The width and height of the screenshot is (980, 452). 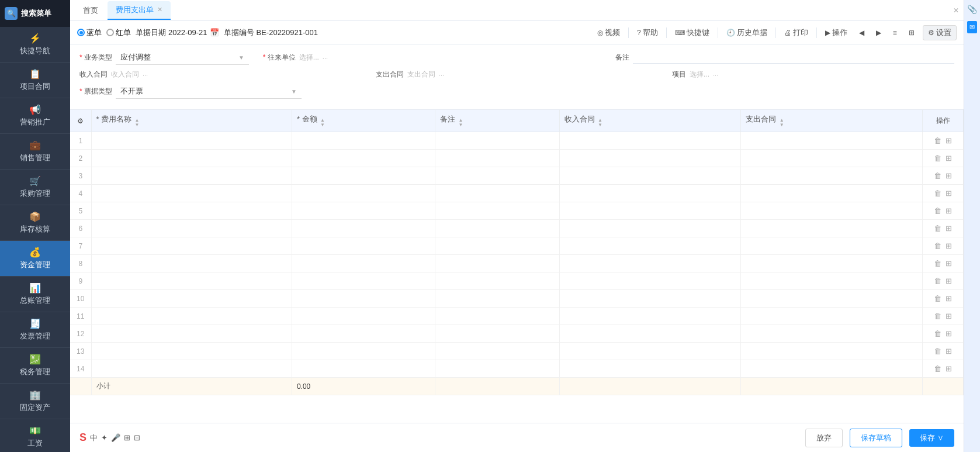 I want to click on btn-help: ? 帮助, so click(x=647, y=33).